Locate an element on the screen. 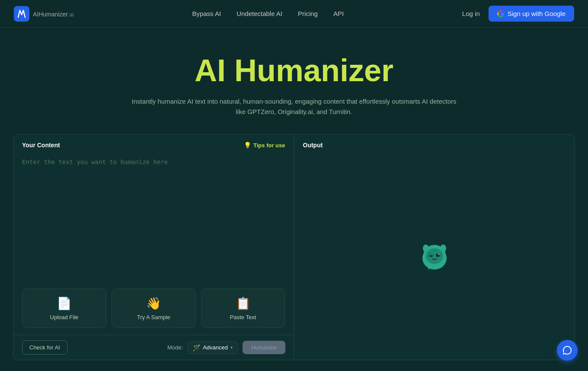  left-panel-header: Your Content 💡 Tips for use is located at coordinates (154, 143).